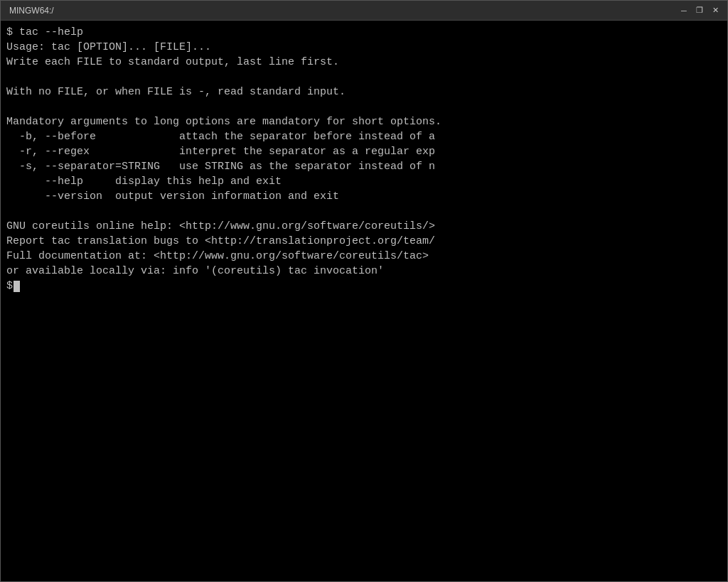 This screenshot has width=728, height=582. I want to click on restore-button: ❐, so click(700, 11).